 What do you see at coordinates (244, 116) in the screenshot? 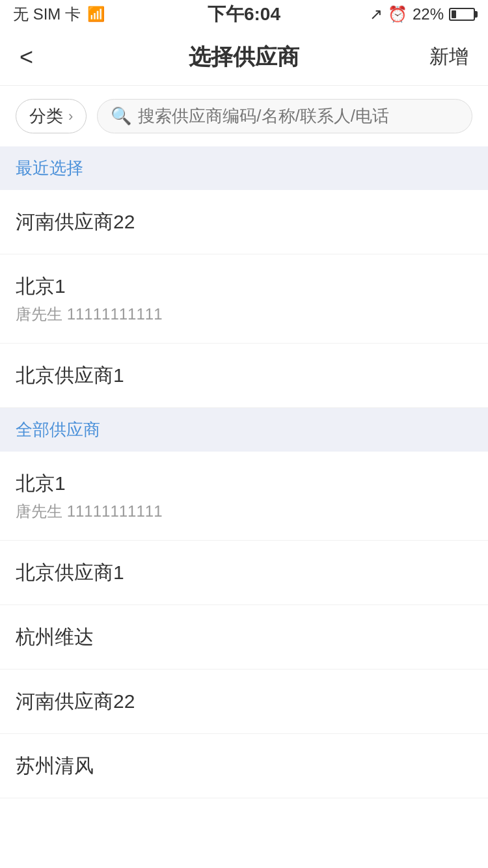
I see `filter-bar: 分类 › 🔍` at bounding box center [244, 116].